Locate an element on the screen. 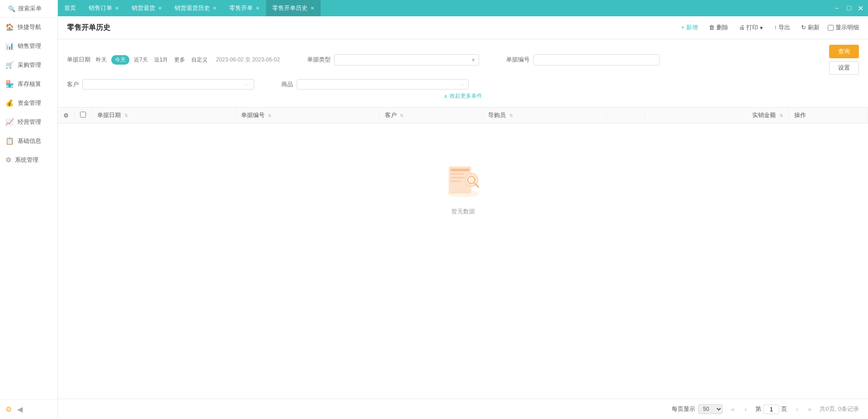  tab-sales-return-close: ✕ is located at coordinates (160, 8).